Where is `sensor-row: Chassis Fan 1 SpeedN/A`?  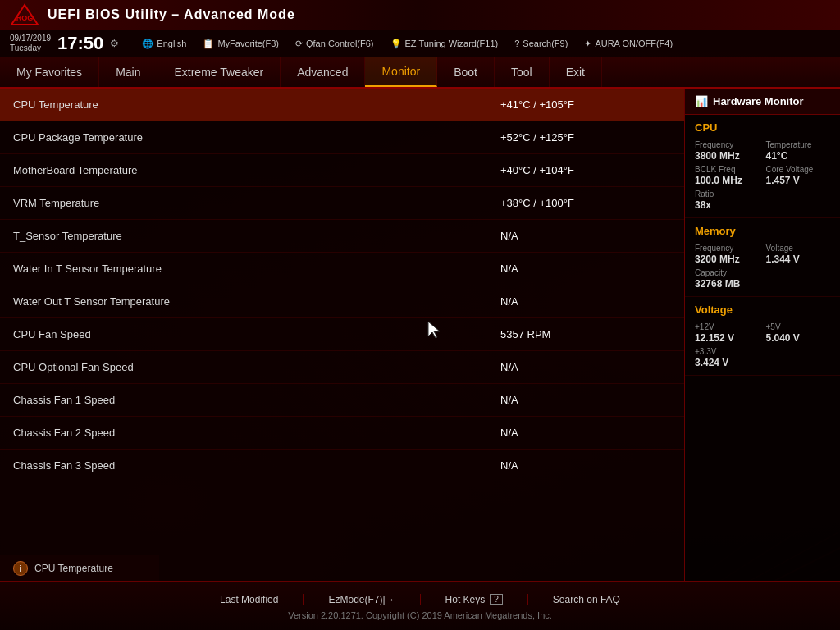
sensor-row: Chassis Fan 1 SpeedN/A is located at coordinates (342, 400).